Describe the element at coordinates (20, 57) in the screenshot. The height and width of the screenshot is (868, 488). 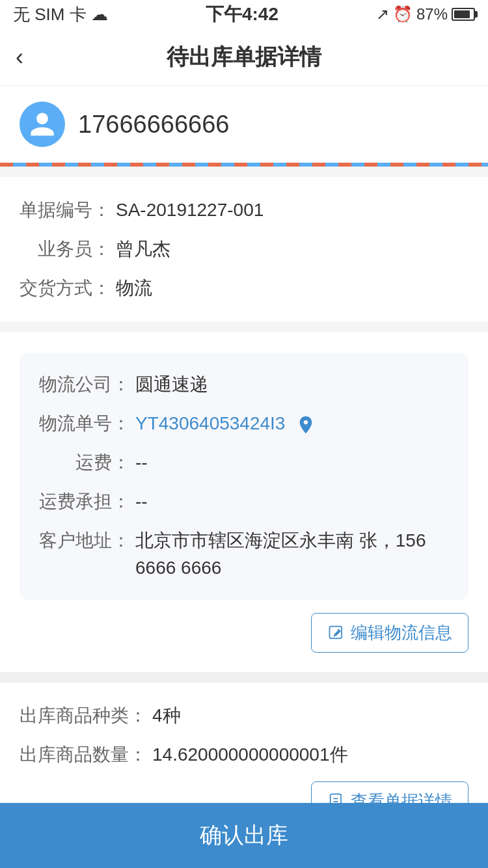
I see `back-button: ‹` at that location.